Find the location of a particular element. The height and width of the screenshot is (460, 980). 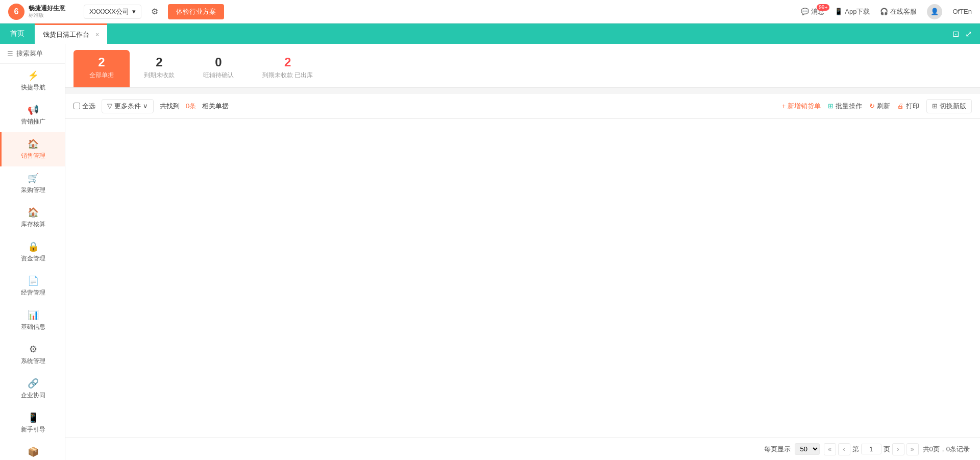

sidebar-item-guide: 📱 新手引导 is located at coordinates (33, 423).